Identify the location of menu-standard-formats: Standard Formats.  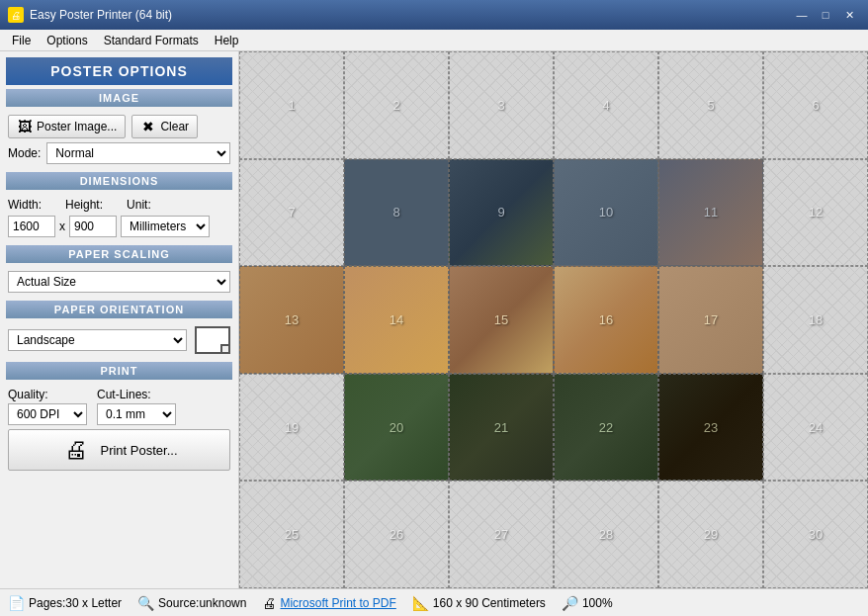
(151, 40).